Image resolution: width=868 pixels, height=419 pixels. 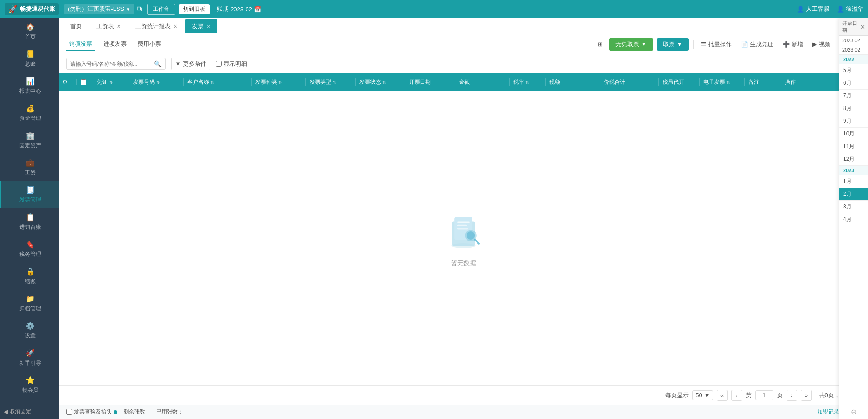 What do you see at coordinates (194, 9) in the screenshot?
I see `switch-version-button: 切到旧版` at bounding box center [194, 9].